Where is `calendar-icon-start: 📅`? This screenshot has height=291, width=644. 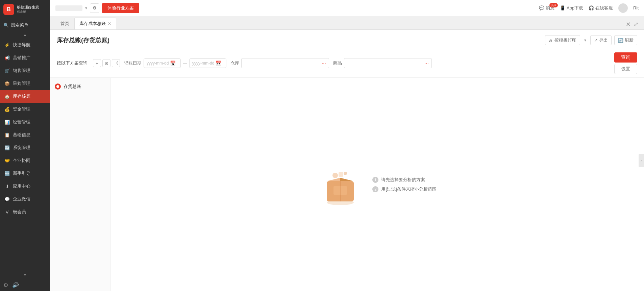
calendar-icon-start: 📅 is located at coordinates (173, 63).